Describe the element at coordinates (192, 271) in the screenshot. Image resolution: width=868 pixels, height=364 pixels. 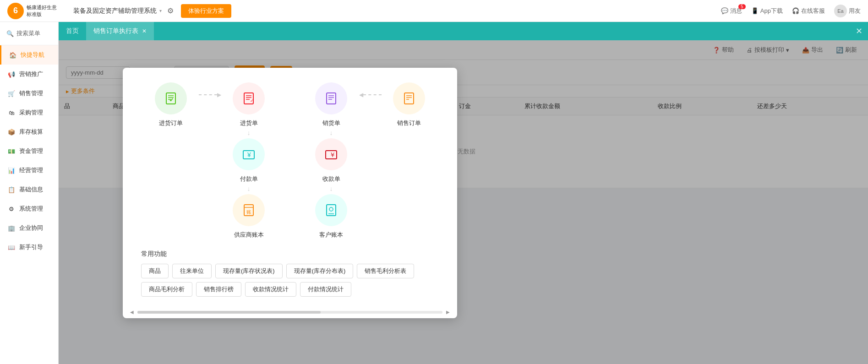
I see `btn-partner: 往来单位` at that location.